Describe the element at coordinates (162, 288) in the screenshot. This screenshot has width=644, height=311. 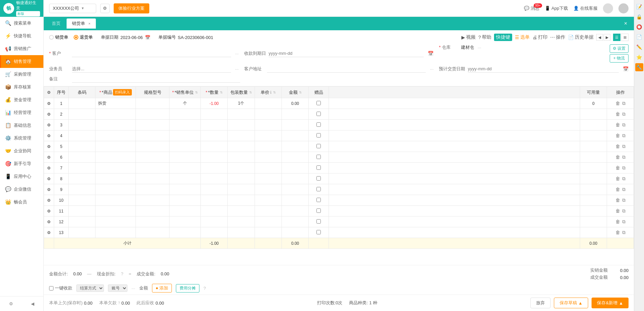
I see `add-button: ● 添加` at that location.